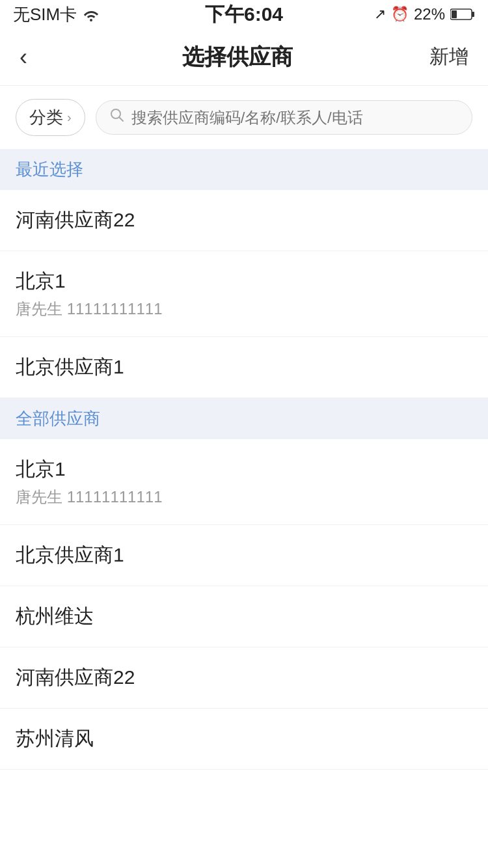 Image resolution: width=488 pixels, height=868 pixels. What do you see at coordinates (380, 14) in the screenshot?
I see `location-icon: ↗` at bounding box center [380, 14].